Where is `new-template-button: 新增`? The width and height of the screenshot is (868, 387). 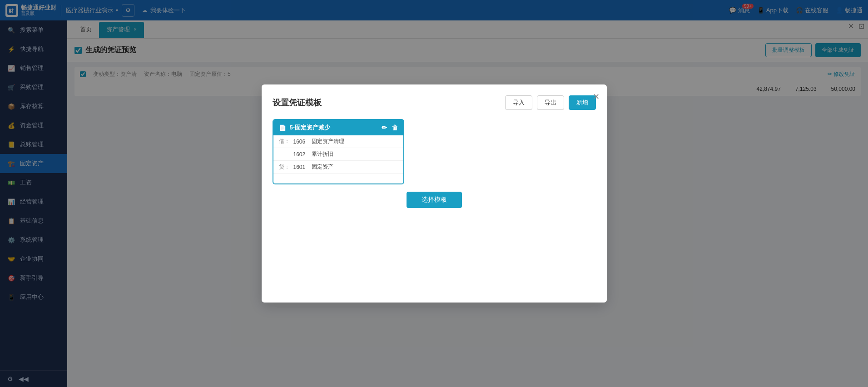 new-template-button: 新增 is located at coordinates (582, 103).